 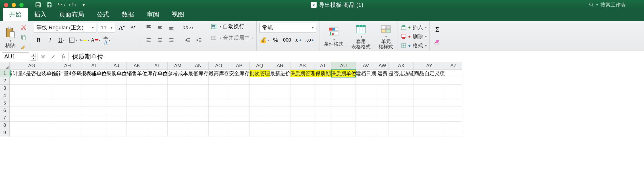 What do you see at coordinates (323, 125) in the screenshot?
I see `cell-AT8` at bounding box center [323, 125].